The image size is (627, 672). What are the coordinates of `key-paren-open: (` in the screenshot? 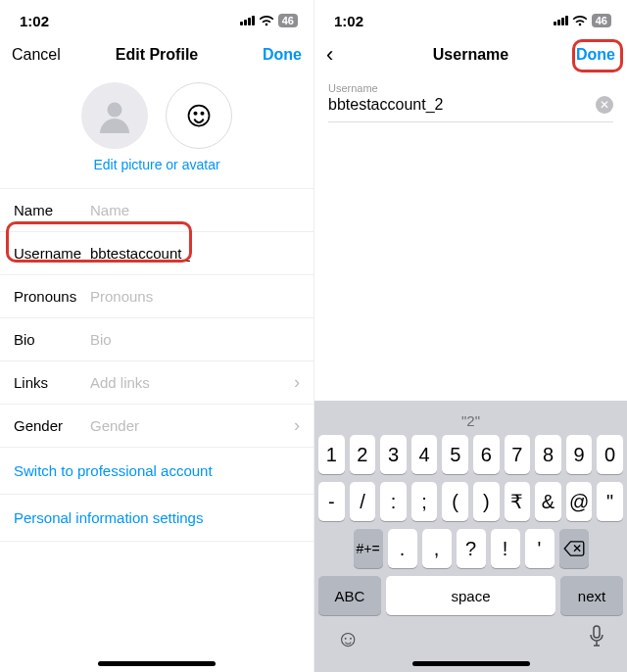 It's located at (455, 502).